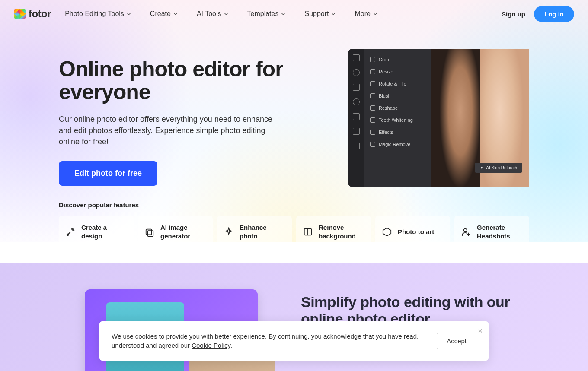 The image size is (588, 371). I want to click on magic-remove-icon, so click(373, 144).